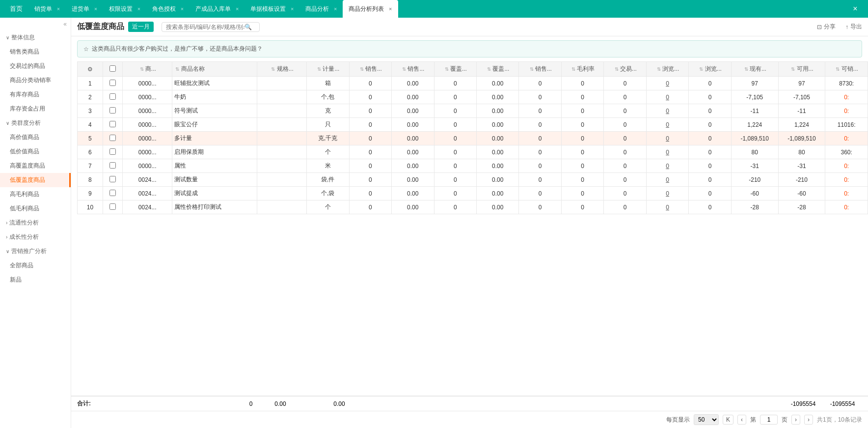 This screenshot has height=428, width=868. What do you see at coordinates (35, 280) in the screenshot?
I see `sidebar-item-new-goods: 新品` at bounding box center [35, 280].